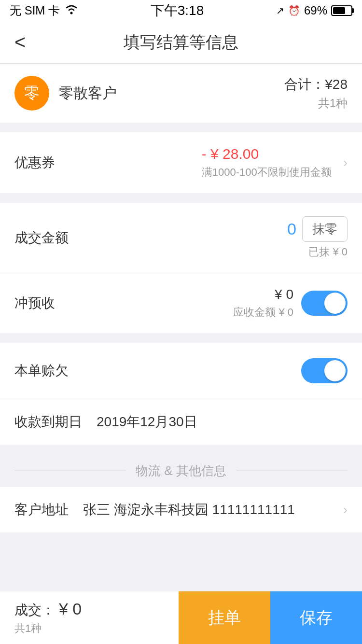 This screenshot has width=362, height=644. What do you see at coordinates (181, 471) in the screenshot?
I see `logistics-title: 物流 & 其他信息` at bounding box center [181, 471].